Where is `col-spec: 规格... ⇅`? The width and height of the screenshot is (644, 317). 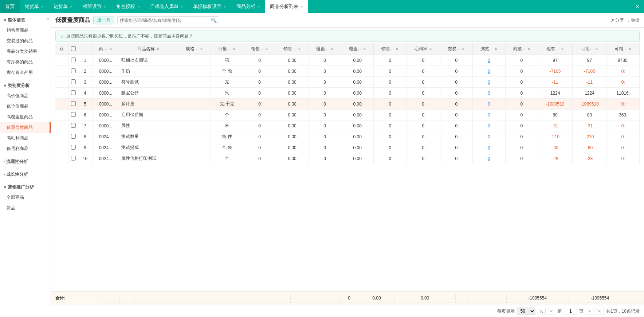 col-spec: 规格... ⇅ is located at coordinates (195, 49).